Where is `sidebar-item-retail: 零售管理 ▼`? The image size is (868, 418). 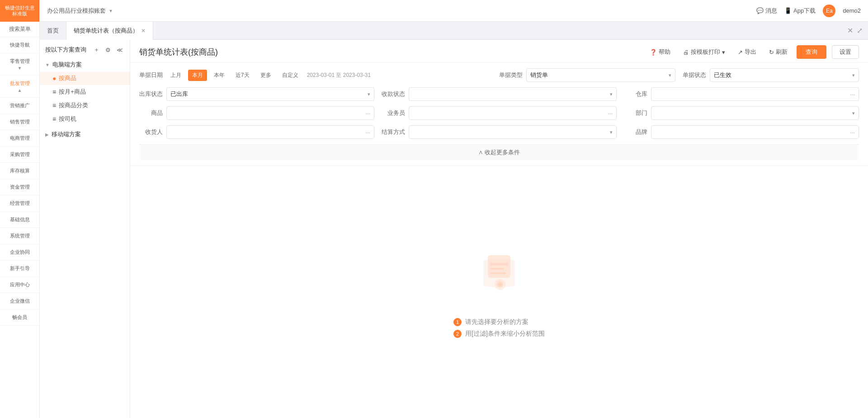 sidebar-item-retail: 零售管理 ▼ is located at coordinates (20, 64).